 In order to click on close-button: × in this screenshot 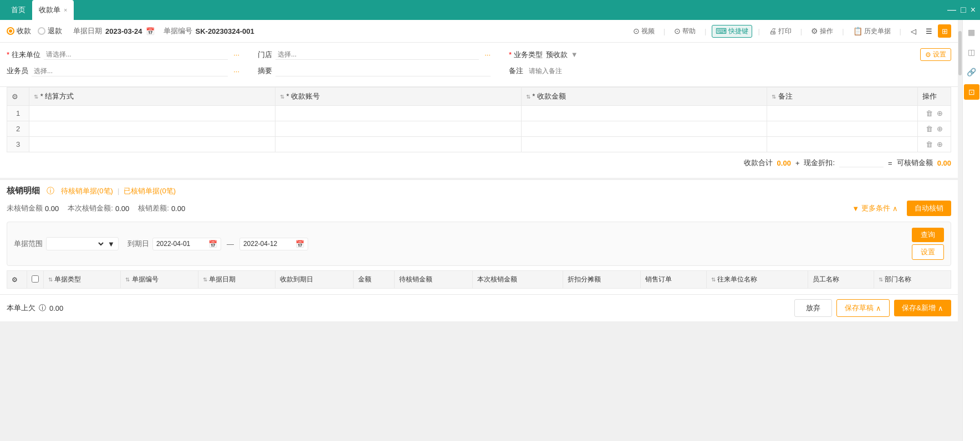, I will do `click(973, 10)`.